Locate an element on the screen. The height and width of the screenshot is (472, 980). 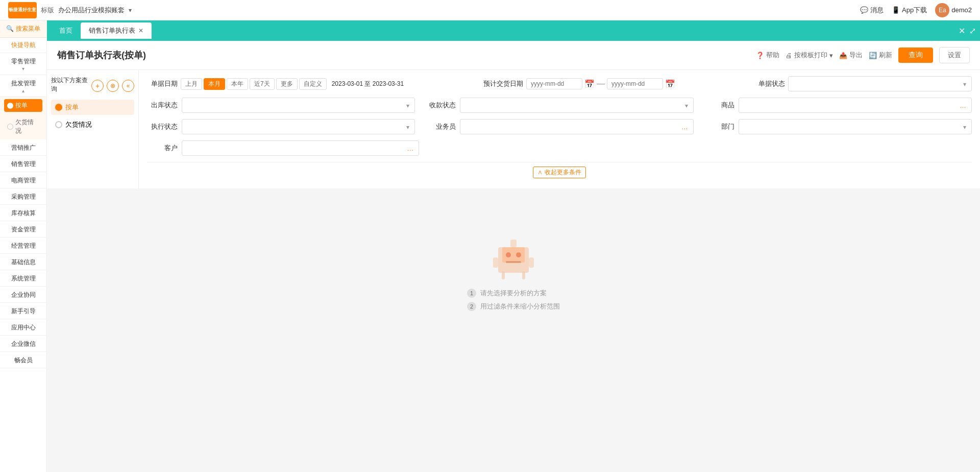
date-btn-custom: 自定义 is located at coordinates (313, 84).